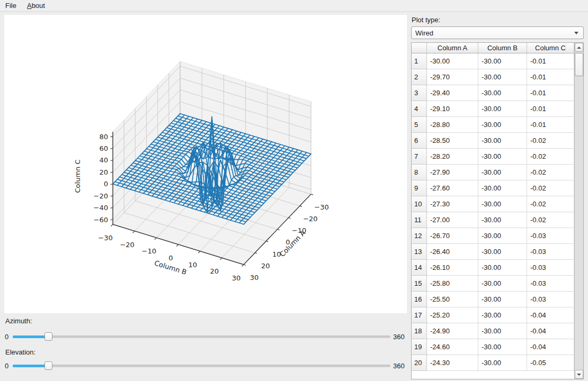  What do you see at coordinates (420, 77) in the screenshot?
I see `row-index-cell: 2` at bounding box center [420, 77].